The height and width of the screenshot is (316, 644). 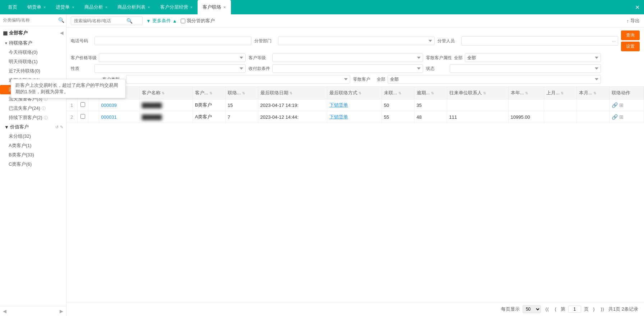 I want to click on page-label: 第, so click(x=563, y=309).